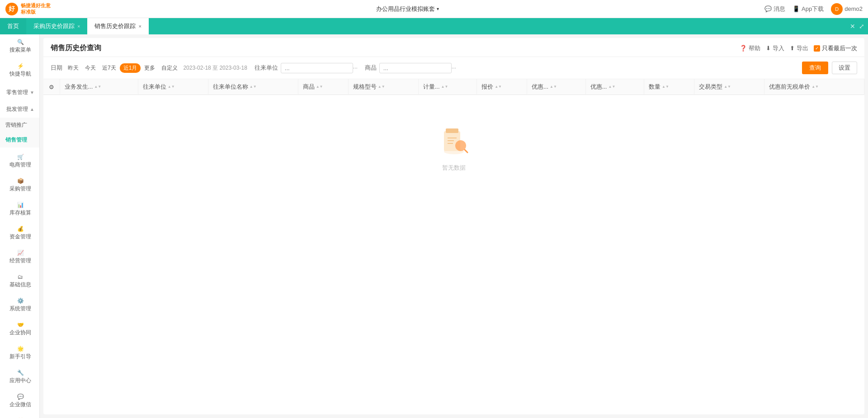 Image resolution: width=868 pixels, height=418 pixels. Describe the element at coordinates (20, 209) in the screenshot. I see `sidebar-item-inventory: 📊 库存核算` at that location.